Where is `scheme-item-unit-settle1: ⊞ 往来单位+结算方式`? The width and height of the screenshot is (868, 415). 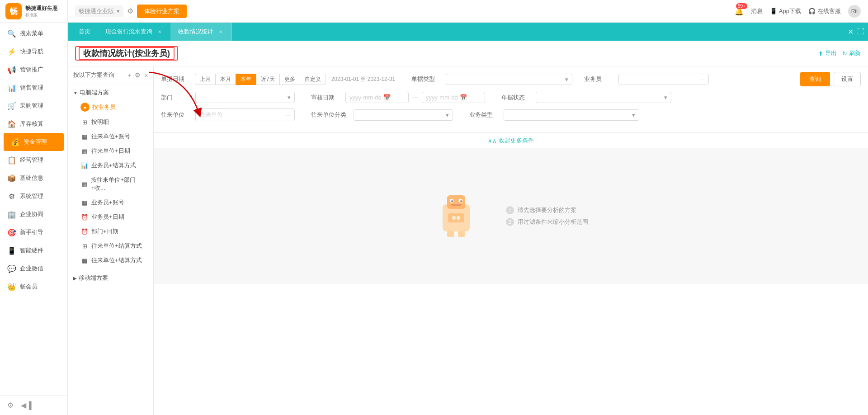
scheme-item-unit-settle1: ⊞ 往来单位+结算方式 is located at coordinates (110, 246).